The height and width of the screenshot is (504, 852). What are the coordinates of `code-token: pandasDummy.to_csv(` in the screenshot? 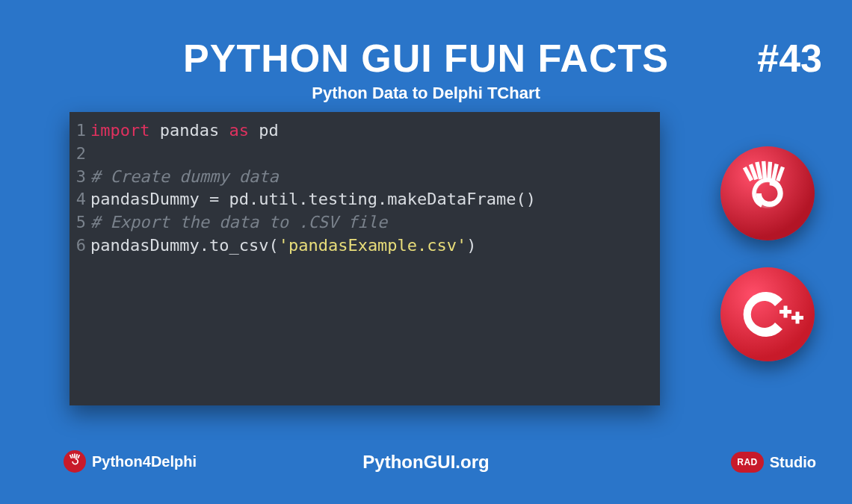 It's located at (185, 245).